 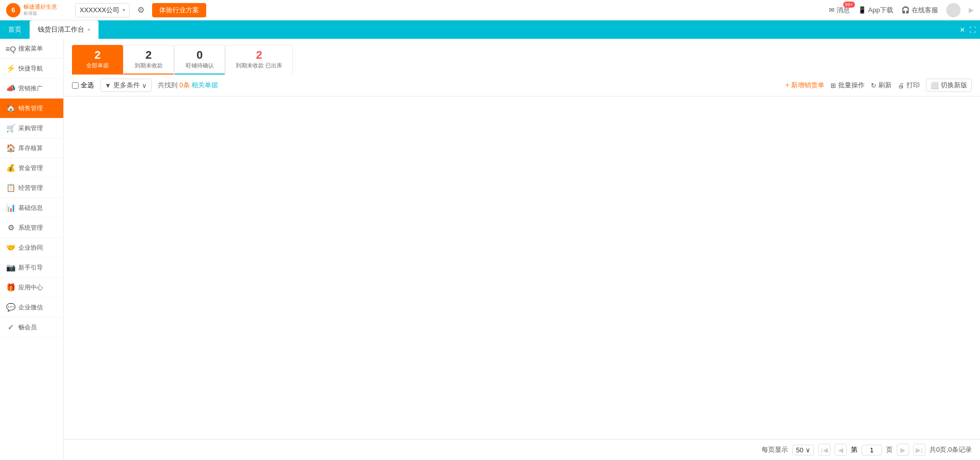 What do you see at coordinates (97, 55) in the screenshot?
I see `filter-tab-all-count: 2` at bounding box center [97, 55].